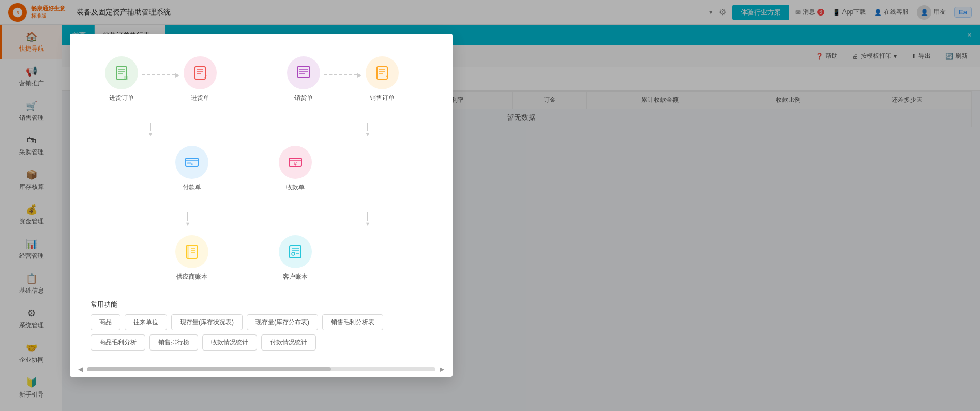  I want to click on sales-circle, so click(304, 73).